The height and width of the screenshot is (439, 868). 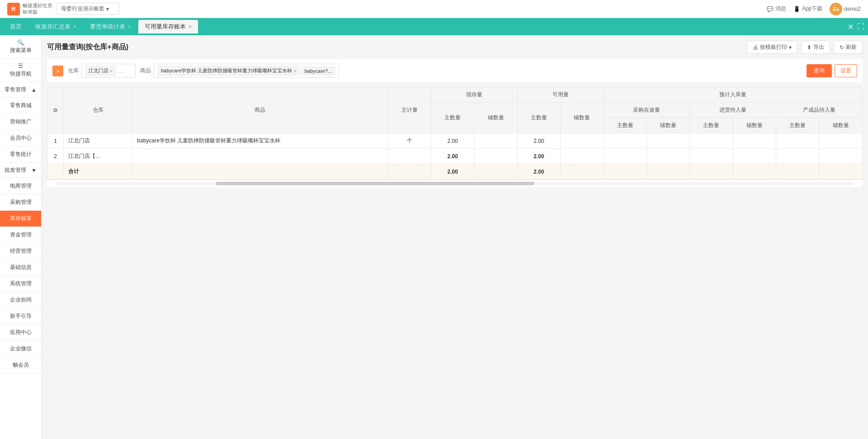 What do you see at coordinates (539, 118) in the screenshot?
I see `th-available-main-qty: 主数量` at bounding box center [539, 118].